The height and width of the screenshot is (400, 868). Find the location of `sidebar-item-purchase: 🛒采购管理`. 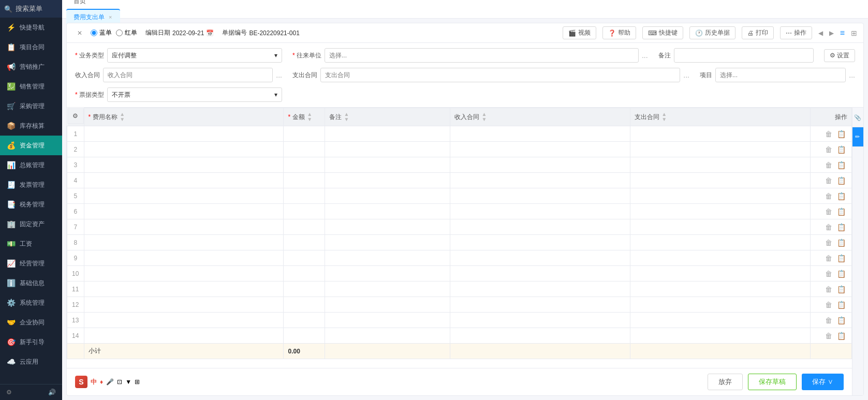

sidebar-item-purchase: 🛒采购管理 is located at coordinates (31, 106).